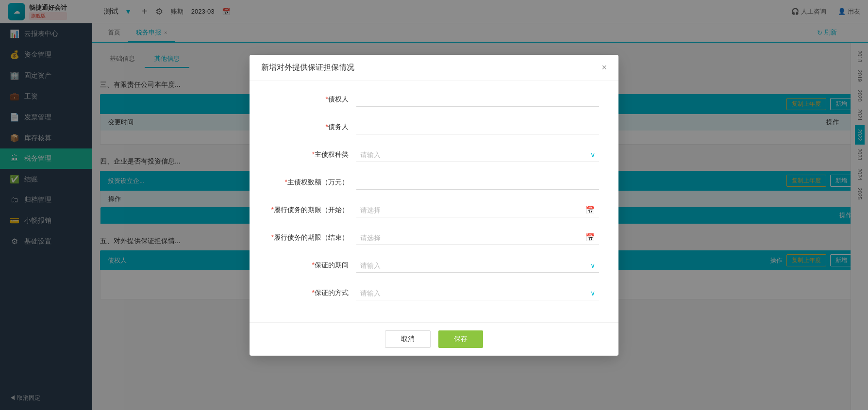  I want to click on debtor-input, so click(478, 127).